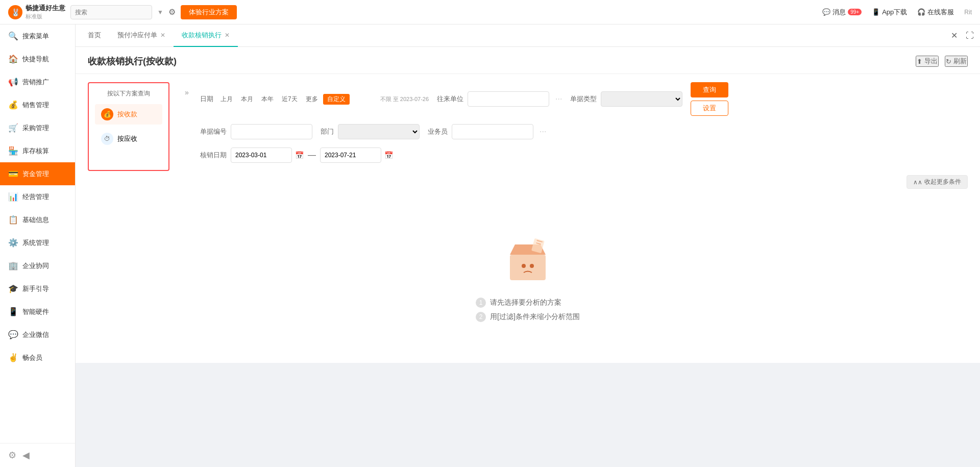 The width and height of the screenshot is (980, 467). What do you see at coordinates (312, 99) in the screenshot?
I see `date-tab-more: 更多` at bounding box center [312, 99].